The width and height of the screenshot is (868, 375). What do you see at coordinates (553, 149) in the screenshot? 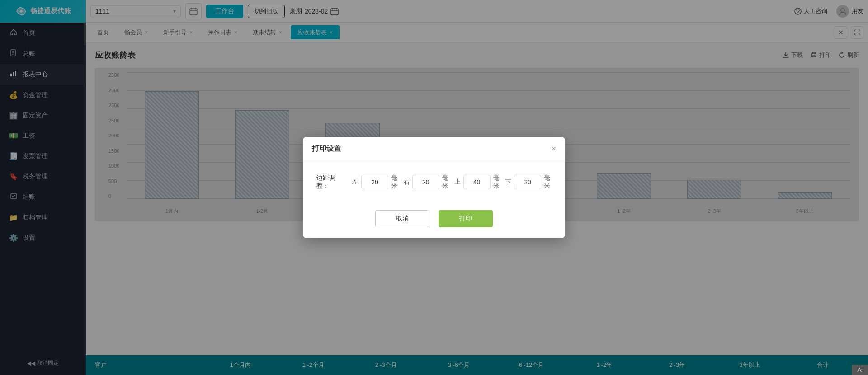
I see `dialog-close-button: ×` at bounding box center [553, 149].